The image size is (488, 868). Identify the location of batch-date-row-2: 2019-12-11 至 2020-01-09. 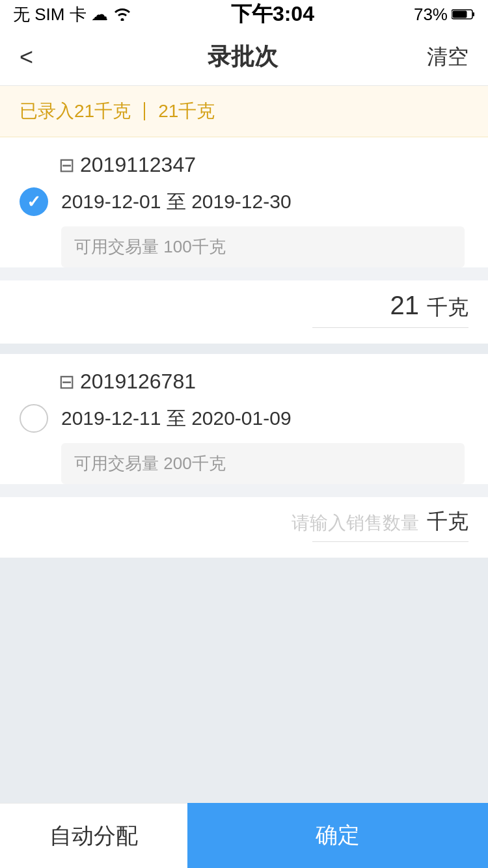
(244, 418).